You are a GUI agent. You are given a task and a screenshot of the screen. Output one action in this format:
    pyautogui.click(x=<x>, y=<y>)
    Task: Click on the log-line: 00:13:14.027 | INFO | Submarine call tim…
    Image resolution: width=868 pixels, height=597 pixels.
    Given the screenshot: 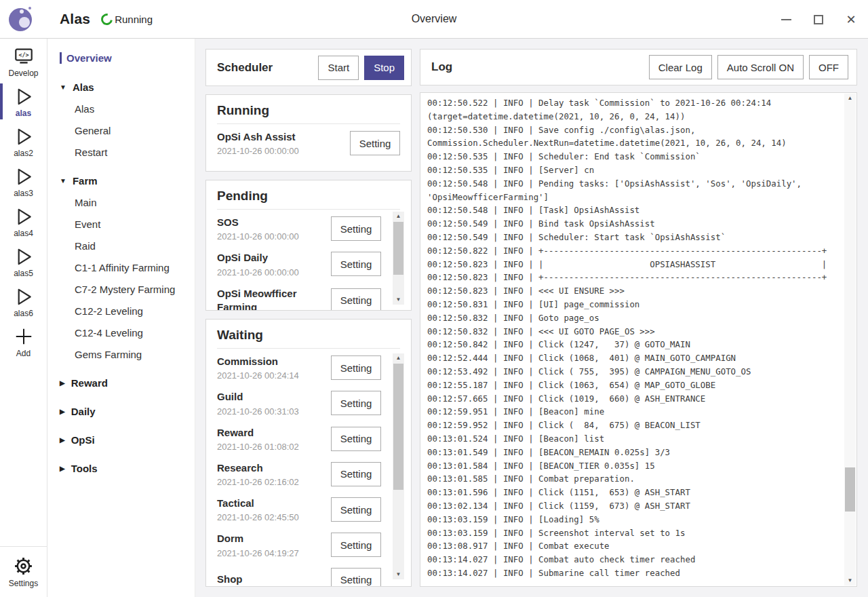 What is the action you would take?
    pyautogui.click(x=632, y=573)
    